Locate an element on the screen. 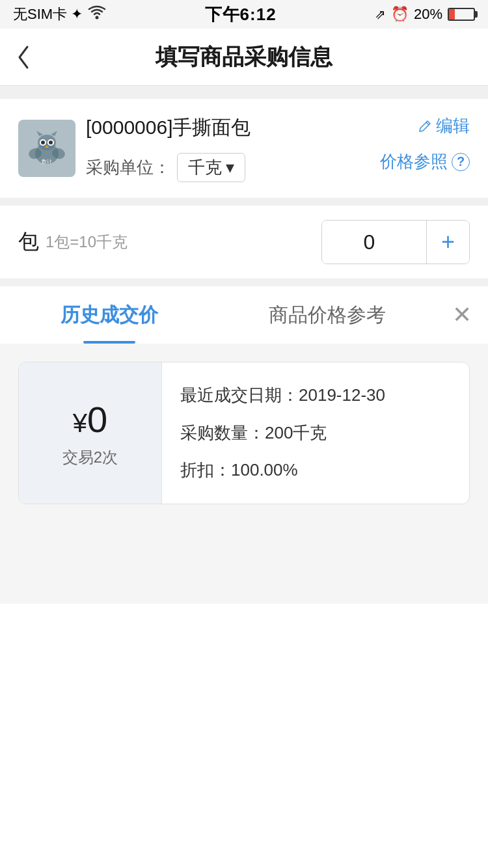  unit-label: 采购单位： is located at coordinates (128, 168).